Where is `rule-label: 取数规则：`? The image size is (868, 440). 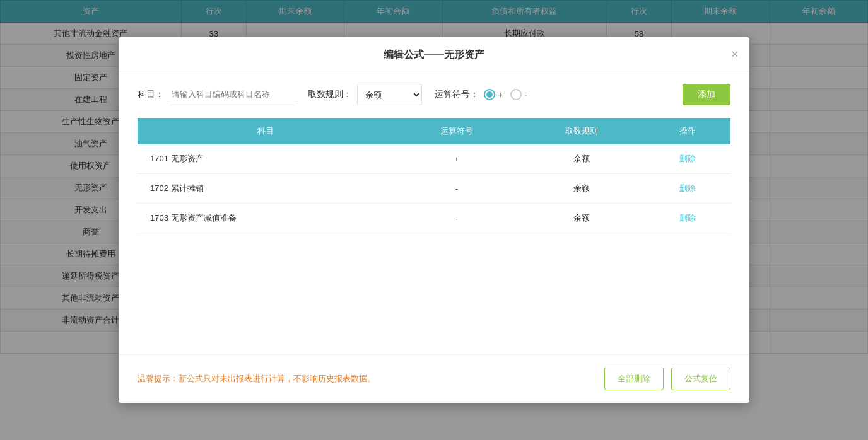 rule-label: 取数规则： is located at coordinates (330, 95).